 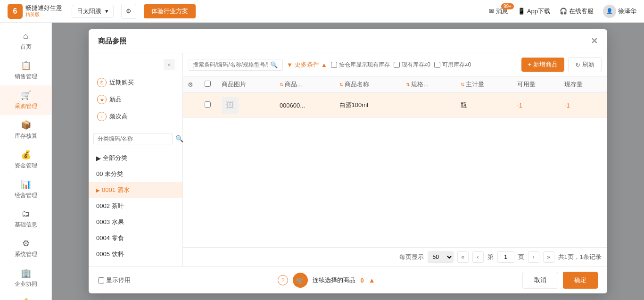 What do you see at coordinates (44, 11) in the screenshot?
I see `brand-info: 畅捷通好生意 精英版` at bounding box center [44, 11].